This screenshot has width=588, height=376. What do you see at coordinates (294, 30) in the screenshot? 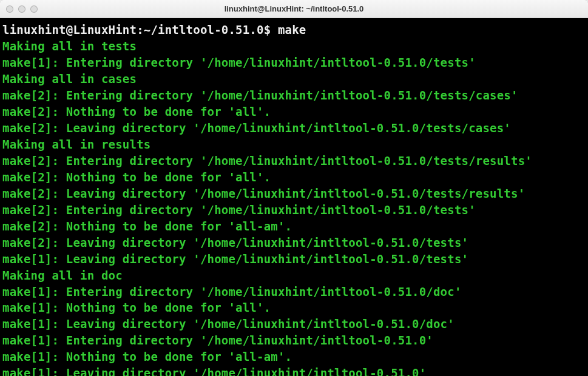
I see `prompt-line: linuxhint@LinuxHint:~/intltool-0.51.0$ m…` at bounding box center [294, 30].